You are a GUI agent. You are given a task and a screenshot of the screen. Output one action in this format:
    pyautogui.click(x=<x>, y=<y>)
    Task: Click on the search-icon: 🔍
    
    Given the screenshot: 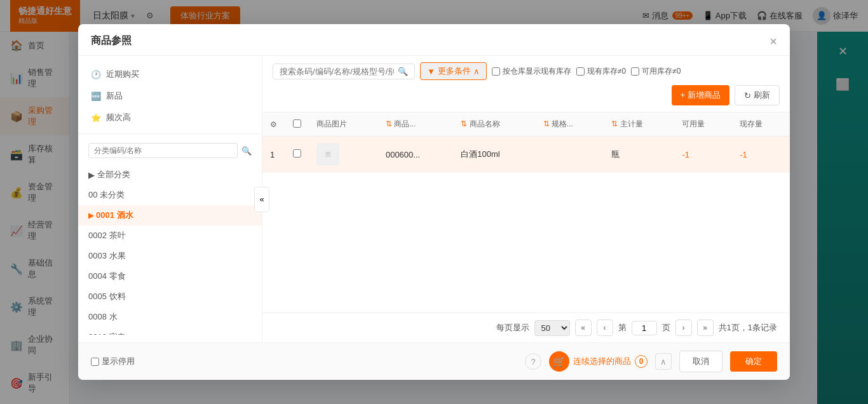 What is the action you would take?
    pyautogui.click(x=403, y=71)
    